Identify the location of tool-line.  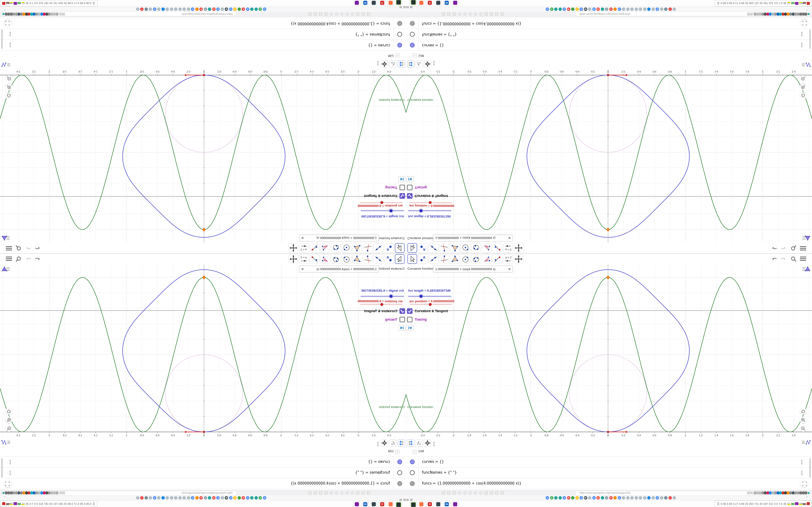
(378, 248).